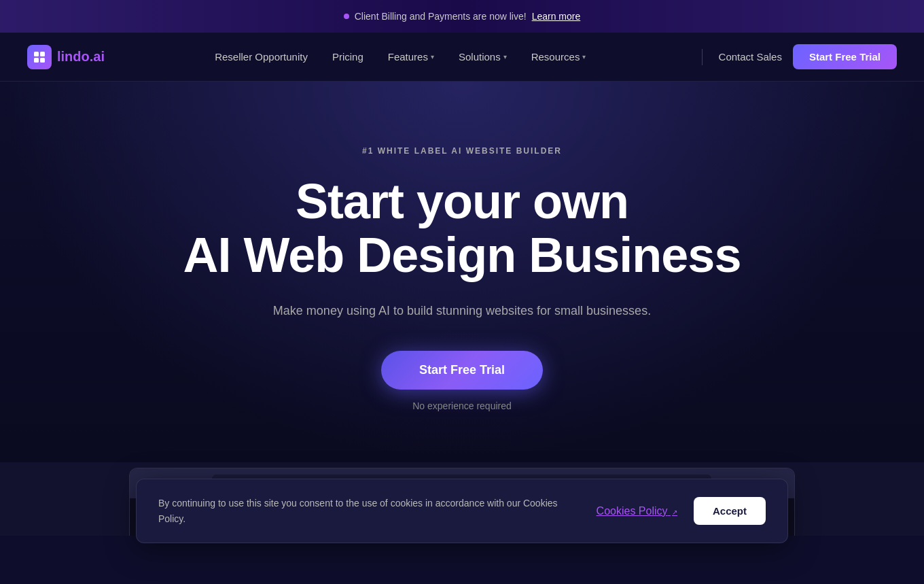 The image size is (924, 584). Describe the element at coordinates (845, 57) in the screenshot. I see `nav-start-trial-button: Start Free Trial` at that location.